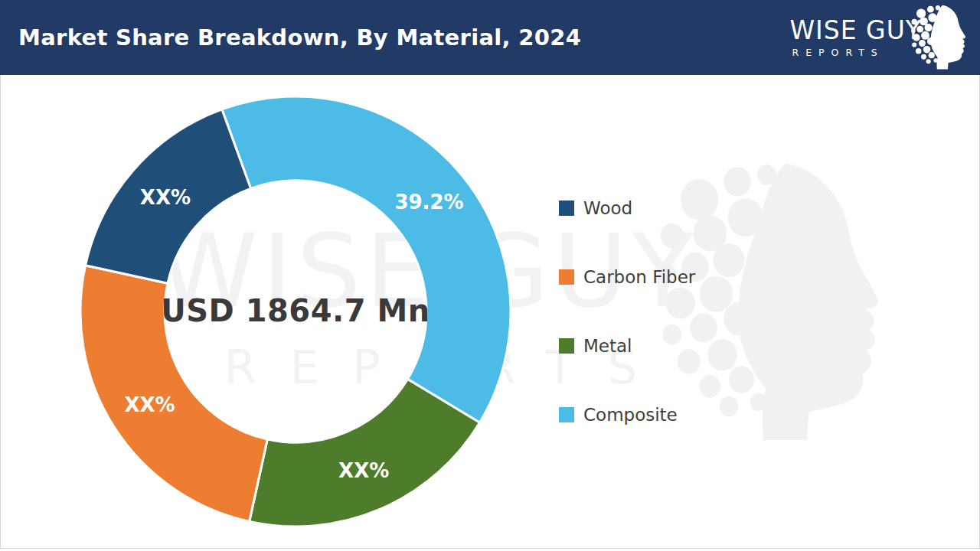 The height and width of the screenshot is (551, 980). What do you see at coordinates (567, 277) in the screenshot?
I see `legend-swatch-carbon-fiber` at bounding box center [567, 277].